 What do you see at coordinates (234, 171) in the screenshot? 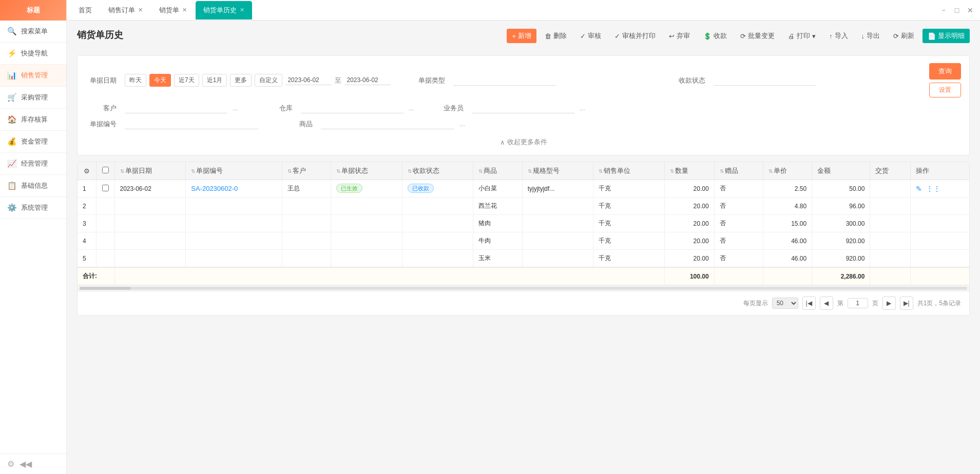
I see `col-doc-num: ⇅ 单据编号` at bounding box center [234, 171].